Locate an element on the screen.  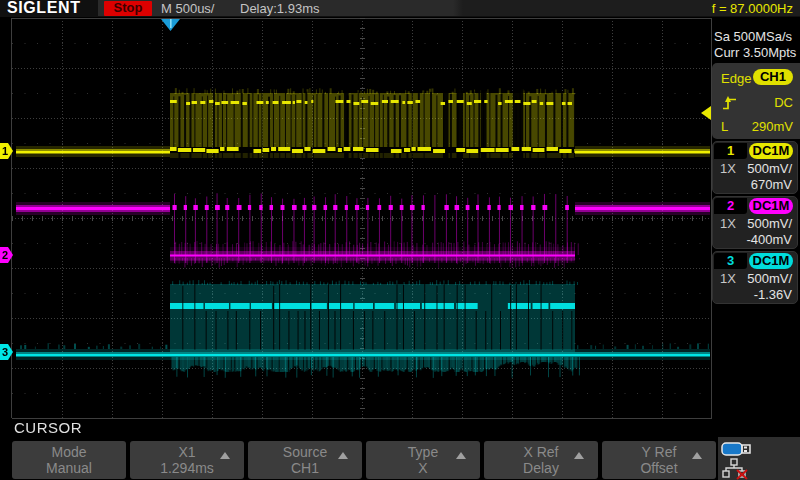
menu-button-x1: X1 1.294ms is located at coordinates (187, 460).